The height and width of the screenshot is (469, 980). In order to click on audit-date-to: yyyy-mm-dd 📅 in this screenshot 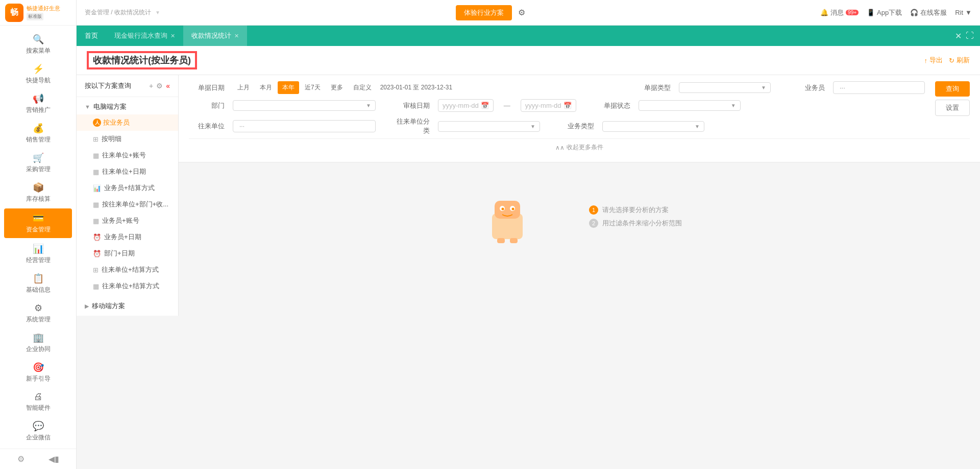, I will do `click(548, 105)`.